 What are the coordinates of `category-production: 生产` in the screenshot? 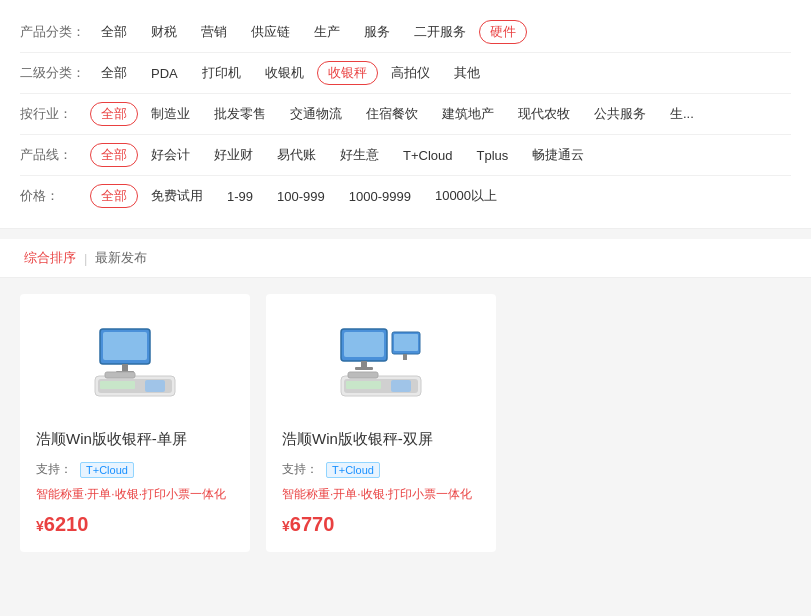 It's located at (327, 32).